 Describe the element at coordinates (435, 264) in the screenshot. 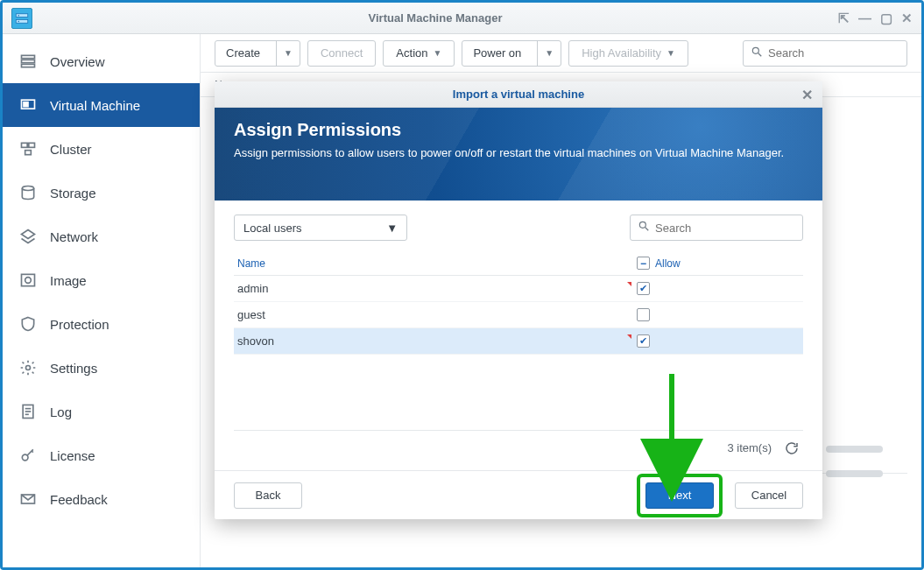

I see `th-name: Name` at that location.